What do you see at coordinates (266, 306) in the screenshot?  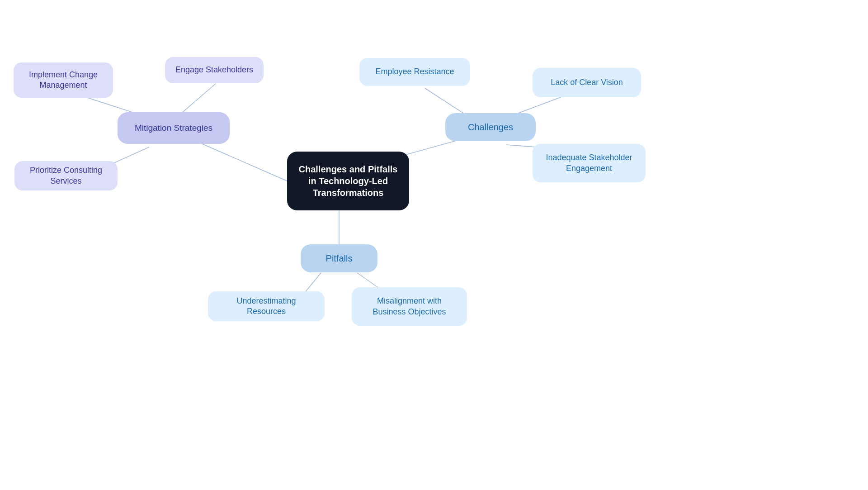 I see `underestimating-resources-node: Underestimating Resources` at bounding box center [266, 306].